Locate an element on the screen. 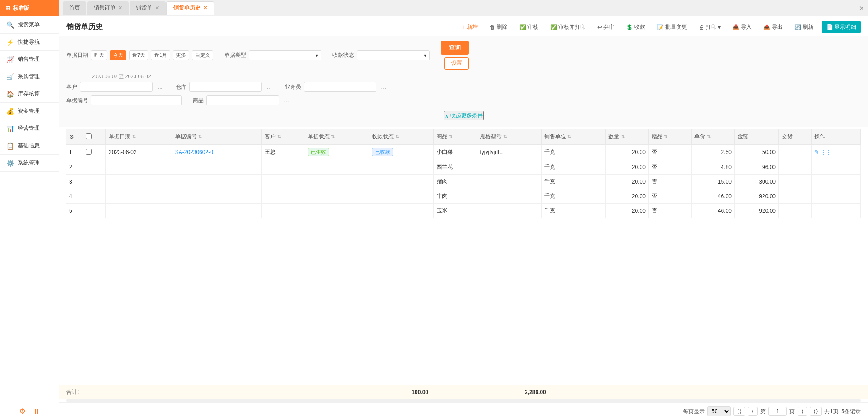  close-sales-goods-icon: ✕ is located at coordinates (157, 8).